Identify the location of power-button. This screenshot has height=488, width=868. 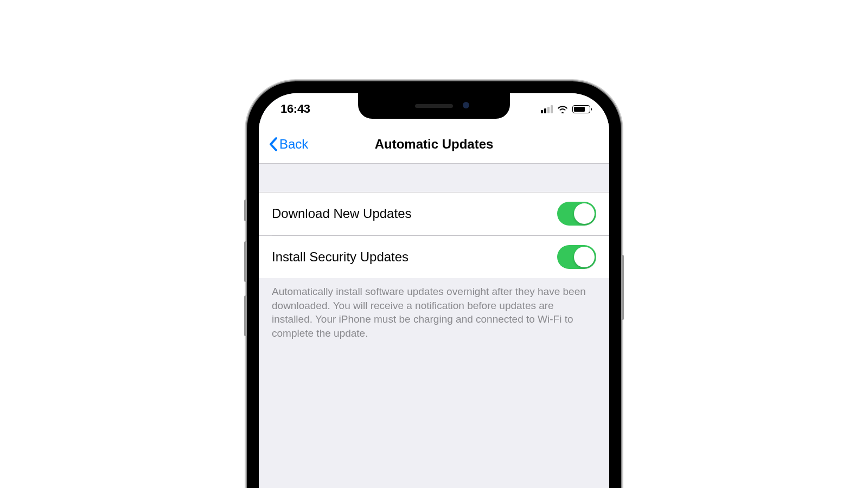
(623, 287).